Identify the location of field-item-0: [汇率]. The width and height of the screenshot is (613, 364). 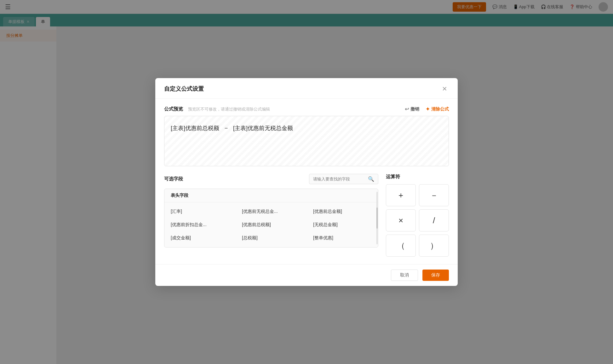
(200, 212).